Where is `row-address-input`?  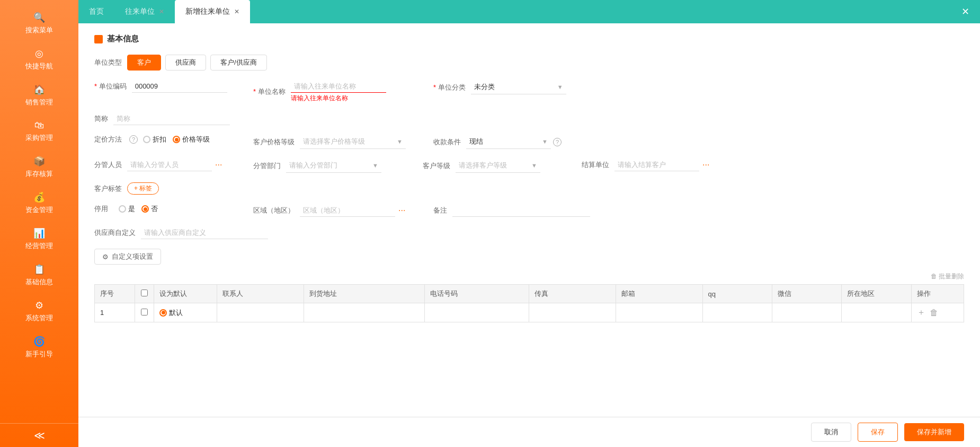 row-address-input is located at coordinates (341, 313).